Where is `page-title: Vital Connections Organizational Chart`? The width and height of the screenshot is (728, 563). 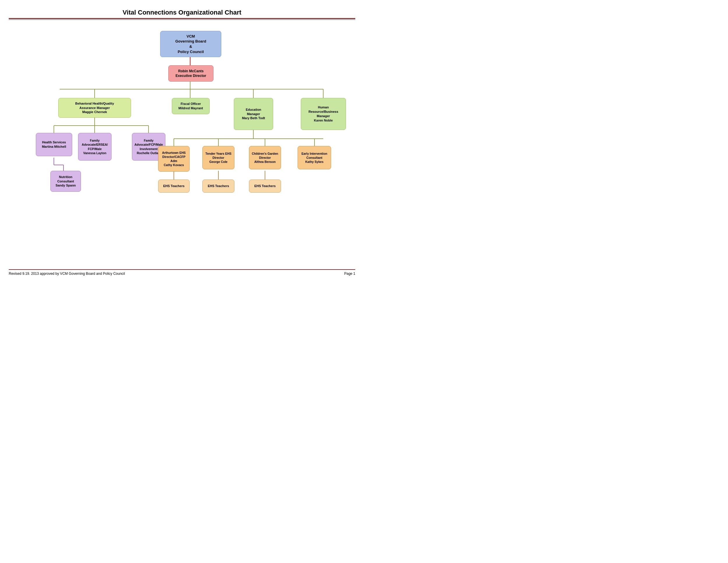 page-title: Vital Connections Organizational Chart is located at coordinates (182, 12).